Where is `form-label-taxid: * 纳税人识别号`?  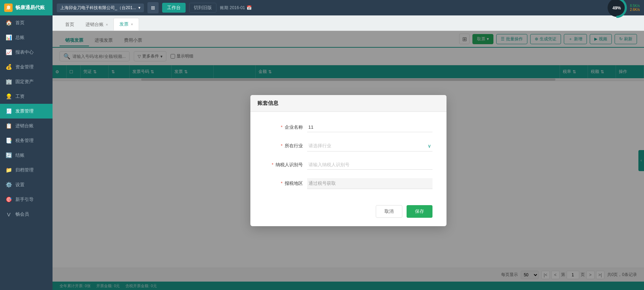 form-label-taxid: * 纳税人识别号 is located at coordinates (284, 165).